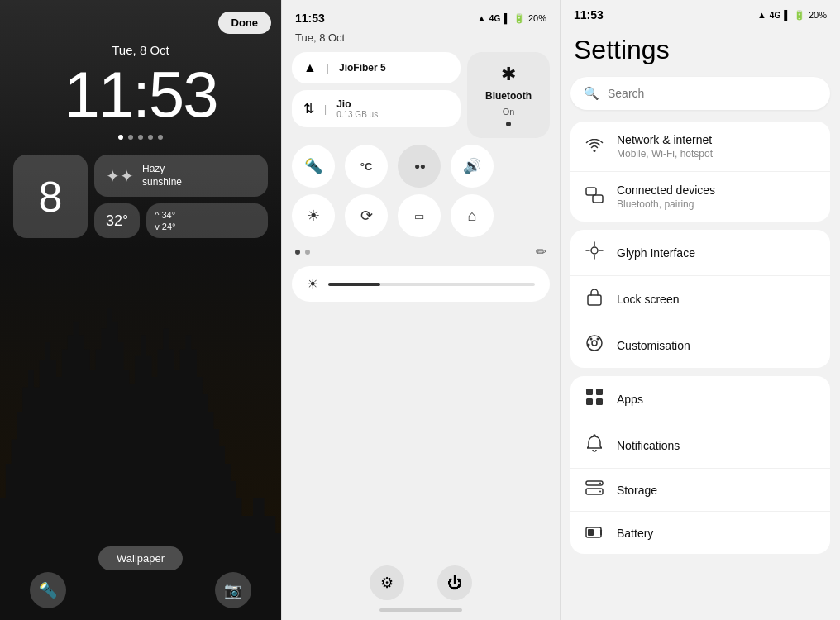 This screenshot has height=620, width=840. Describe the element at coordinates (245, 23) in the screenshot. I see `done-button: Done` at that location.